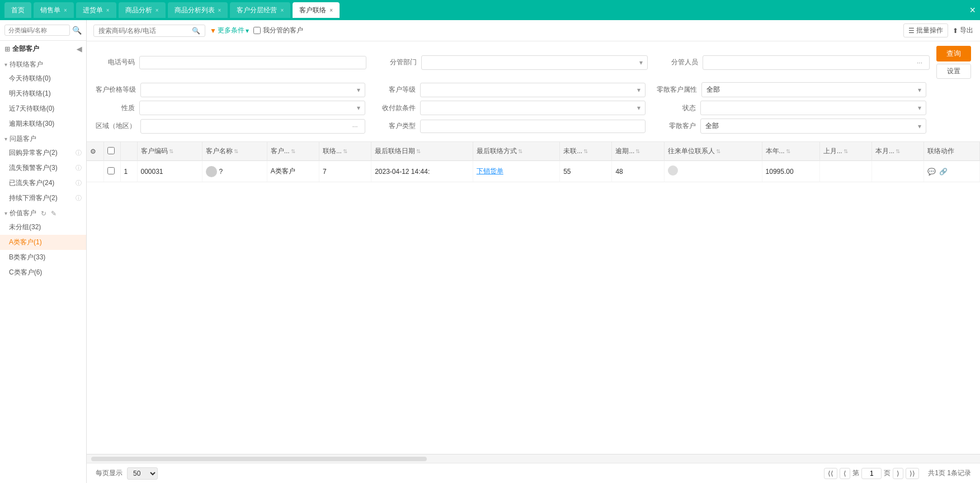 This screenshot has height=483, width=980. What do you see at coordinates (816, 63) in the screenshot?
I see `manager-select: ···` at bounding box center [816, 63].